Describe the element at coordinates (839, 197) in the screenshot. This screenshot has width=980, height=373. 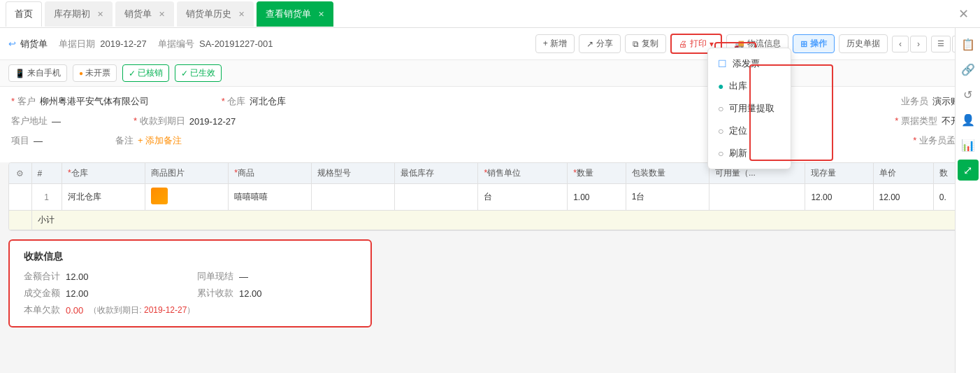
I see `row-stock: 12.00` at that location.